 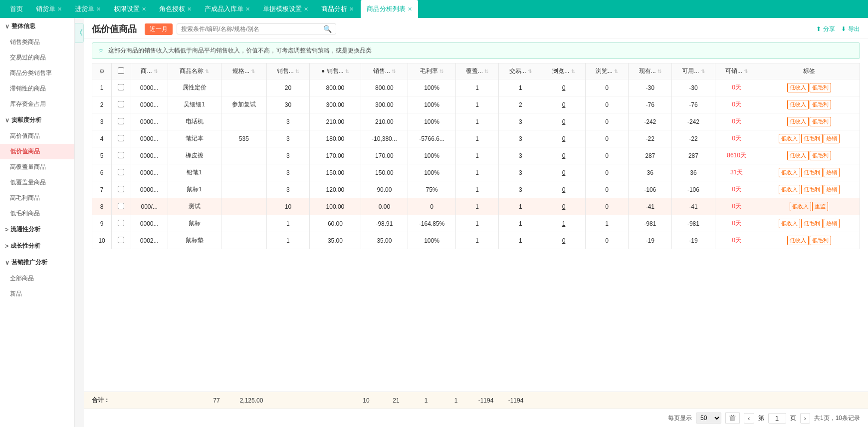 What do you see at coordinates (37, 104) in the screenshot?
I see `sidebar-item-inventory-fund: 库存资金占用` at bounding box center [37, 104].